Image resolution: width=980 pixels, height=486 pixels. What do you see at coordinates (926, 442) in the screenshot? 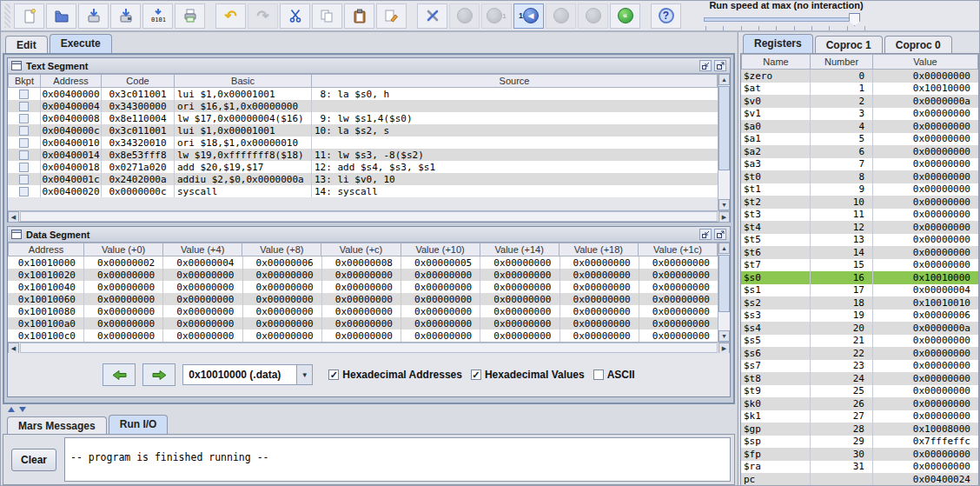
I see `register-value-cell: 0x7fffeffc` at bounding box center [926, 442].